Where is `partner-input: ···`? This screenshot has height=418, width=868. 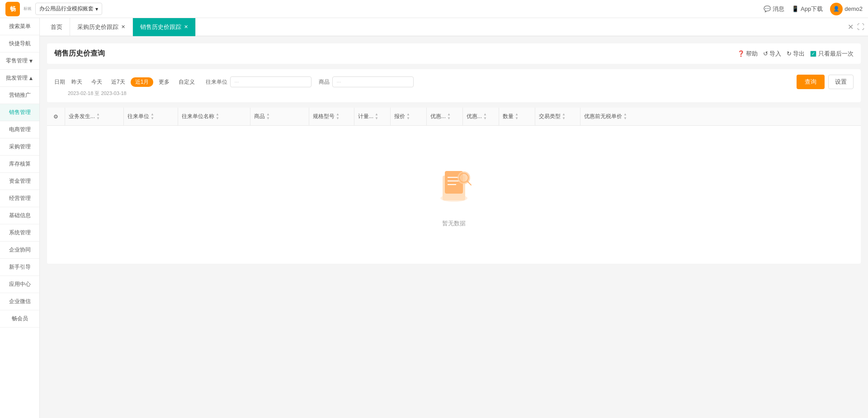 partner-input: ··· is located at coordinates (271, 82).